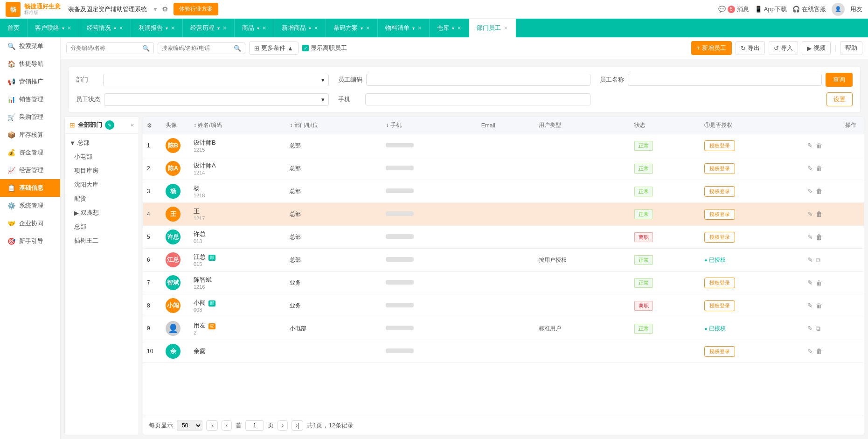 The height and width of the screenshot is (439, 868). What do you see at coordinates (478, 99) in the screenshot?
I see `phone-input` at bounding box center [478, 99].